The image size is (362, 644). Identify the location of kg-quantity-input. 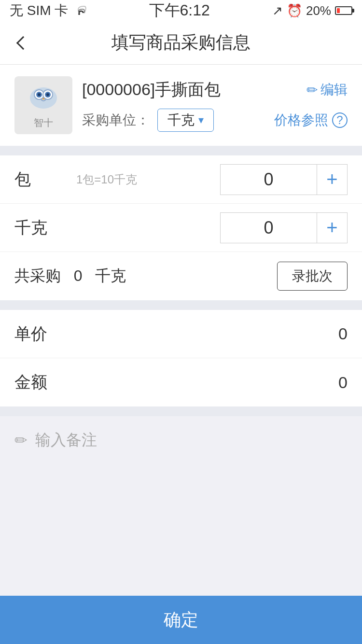
(268, 228).